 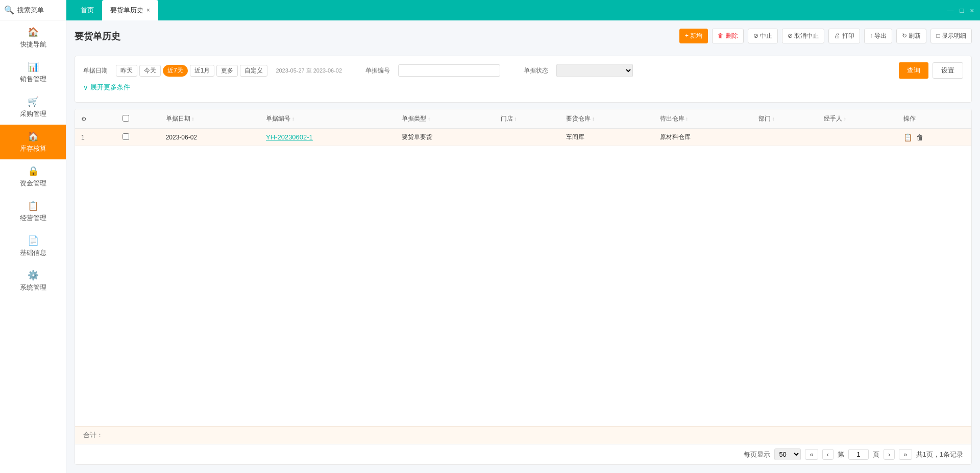 What do you see at coordinates (785, 137) in the screenshot?
I see `cell-department` at bounding box center [785, 137].